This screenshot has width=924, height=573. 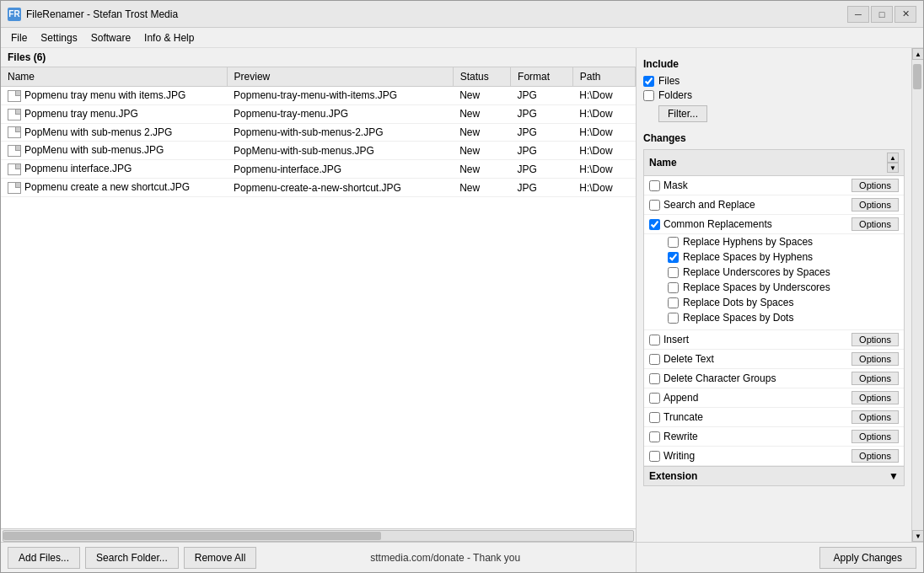 What do you see at coordinates (319, 188) in the screenshot?
I see `table-row: Popmenu create a new shortcut.JPG Popmen…` at bounding box center [319, 188].